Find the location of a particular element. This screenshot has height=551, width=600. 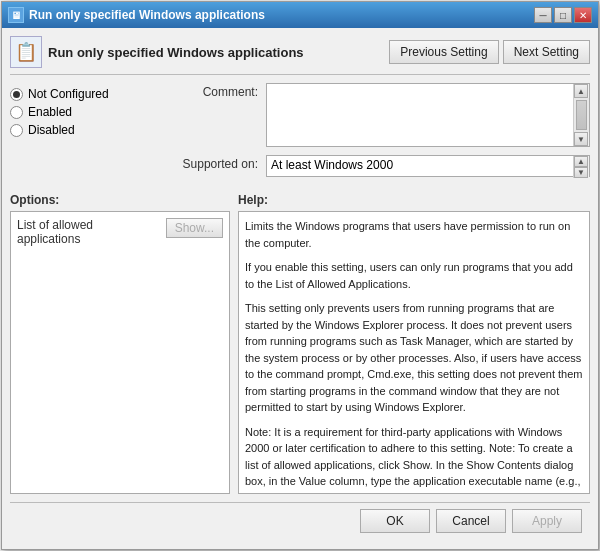

window-icon: 🖥 is located at coordinates (16, 15).